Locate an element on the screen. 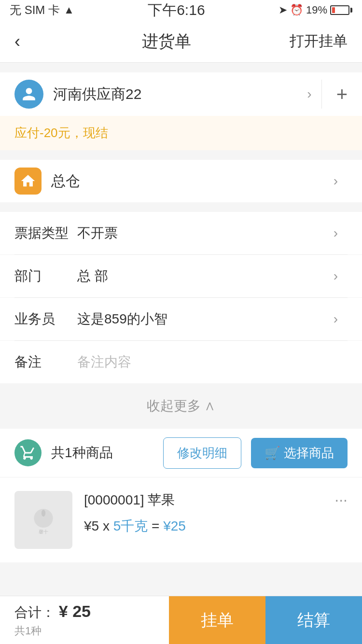 Image resolution: width=362 pixels, height=644 pixels. collapse-row: 收起更多 ∧ is located at coordinates (181, 406).